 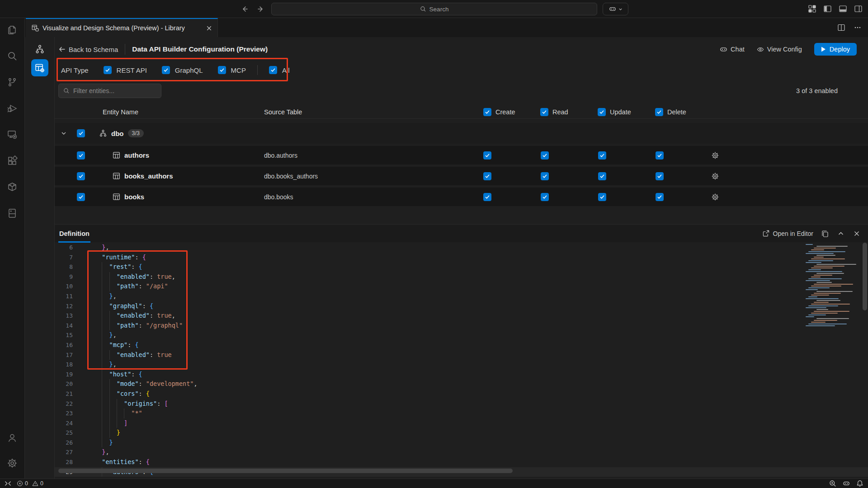 What do you see at coordinates (858, 28) in the screenshot?
I see `more-actions-icon` at bounding box center [858, 28].